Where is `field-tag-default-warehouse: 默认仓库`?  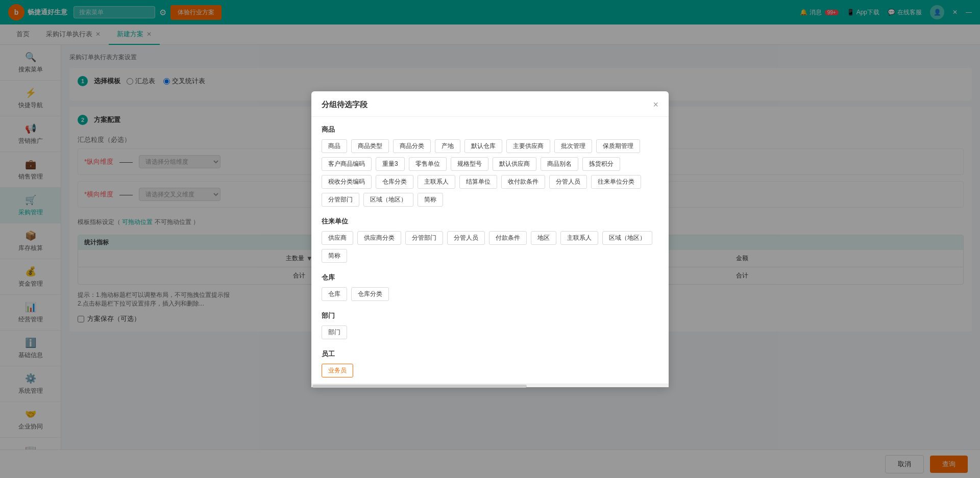
field-tag-default-warehouse: 默认仓库 is located at coordinates (483, 146).